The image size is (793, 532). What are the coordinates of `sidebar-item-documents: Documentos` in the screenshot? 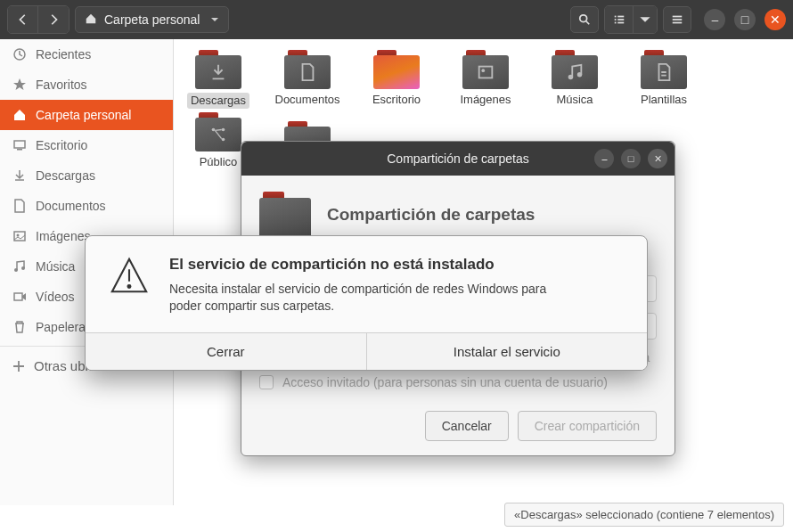 It's located at (86, 206).